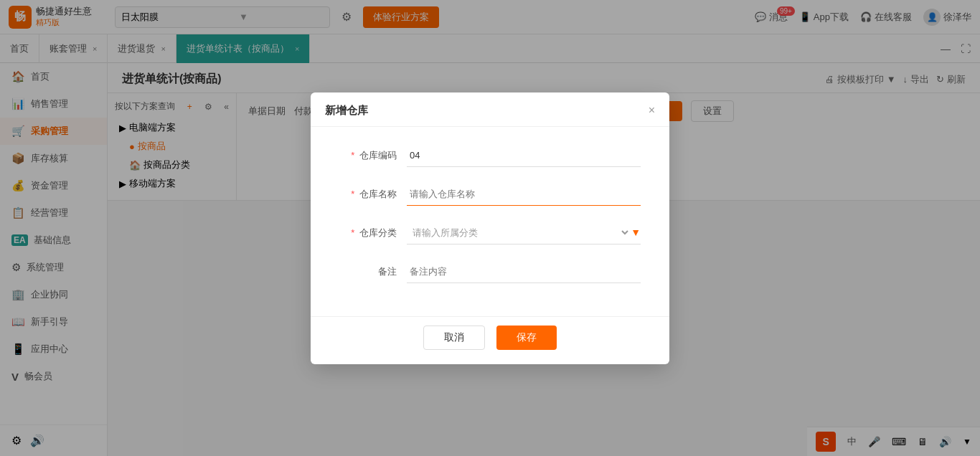  What do you see at coordinates (636, 232) in the screenshot?
I see `category-dropdown-icon: ▼` at bounding box center [636, 232].